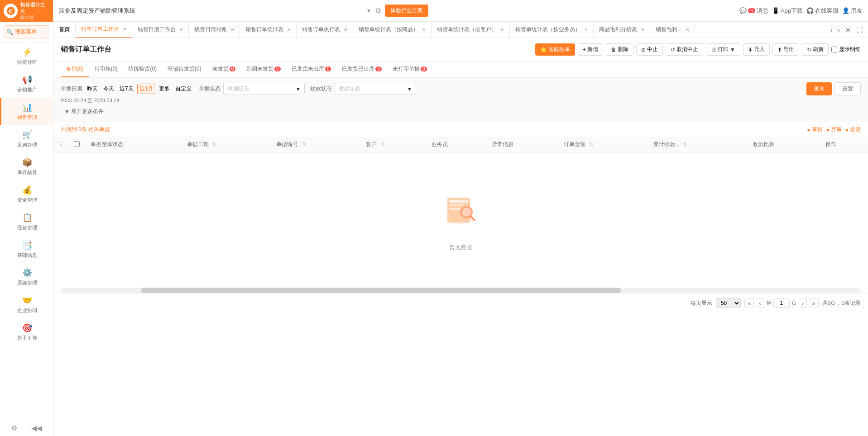 The height and width of the screenshot is (436, 868). I want to click on page-size-select: 20 50 100, so click(728, 303).